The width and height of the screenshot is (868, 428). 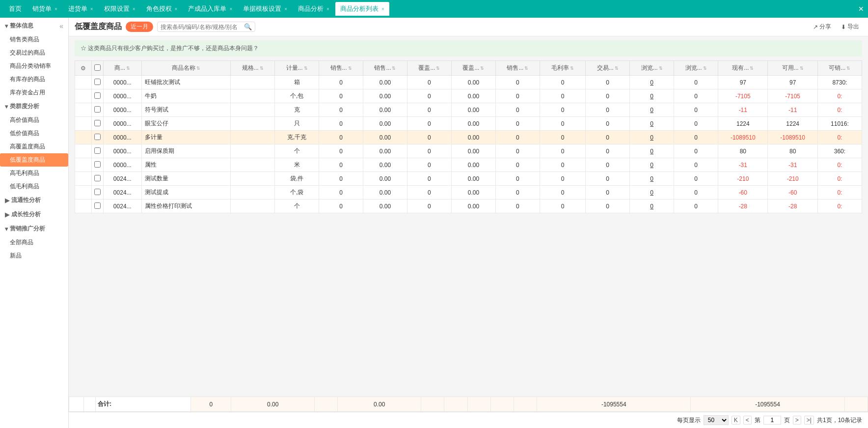 What do you see at coordinates (34, 256) in the screenshot?
I see `sidebar-item-new-goods: 新品` at bounding box center [34, 256].